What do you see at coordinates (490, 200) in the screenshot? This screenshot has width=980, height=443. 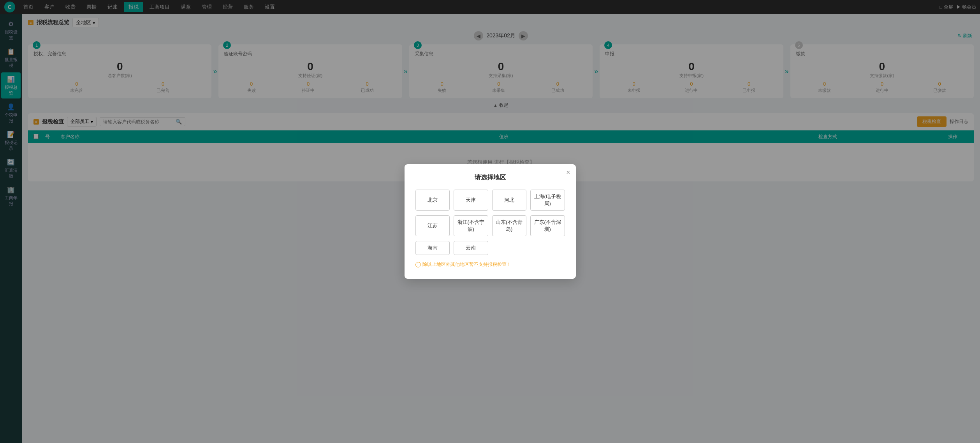 I see `region-row-1: 北京 天津 河北 上海(电子税局)` at bounding box center [490, 200].